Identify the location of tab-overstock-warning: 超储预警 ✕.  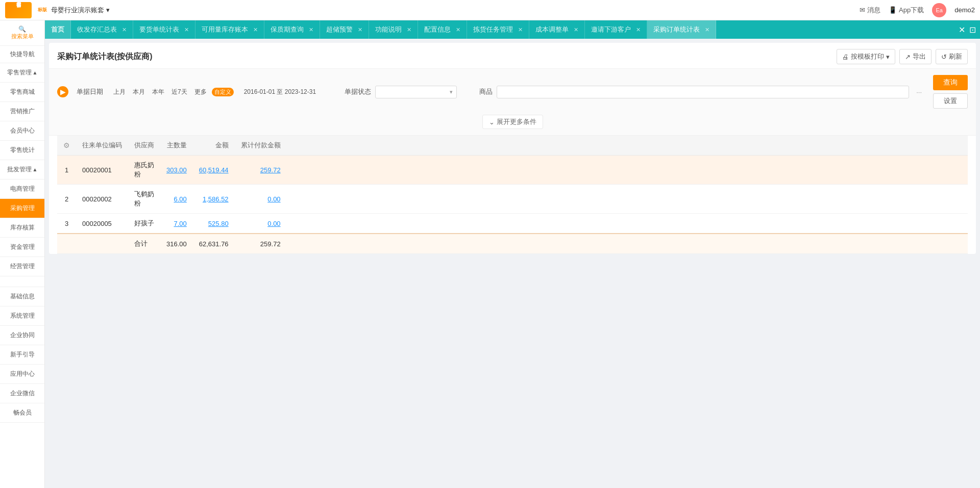
(345, 30).